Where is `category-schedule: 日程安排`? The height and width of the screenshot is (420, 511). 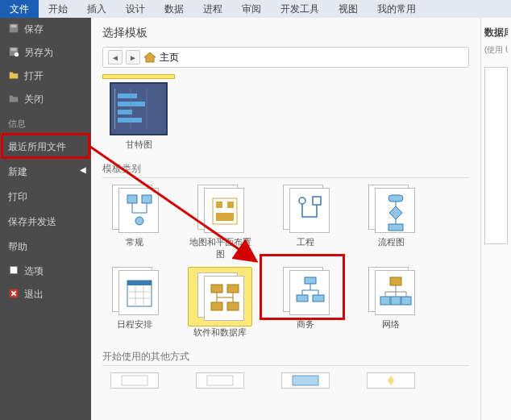
category-schedule: 日程安排 is located at coordinates (135, 303).